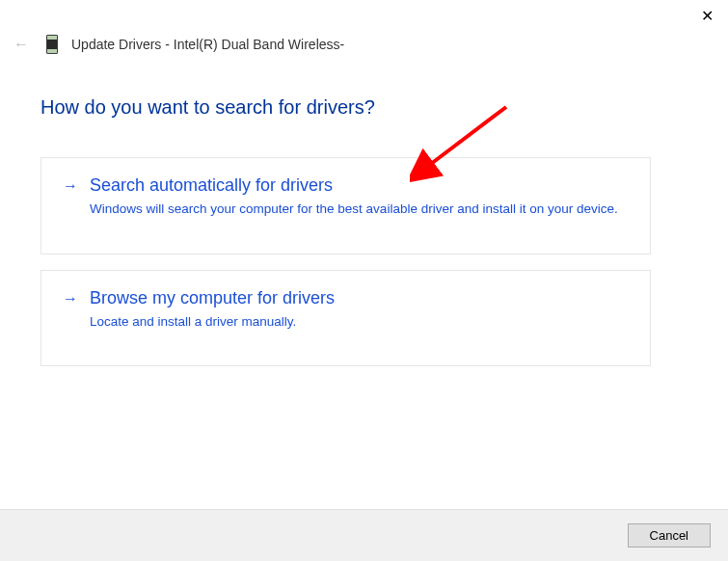 The image size is (728, 561). What do you see at coordinates (212, 299) in the screenshot?
I see `option-title: Browse my computer for drivers` at bounding box center [212, 299].